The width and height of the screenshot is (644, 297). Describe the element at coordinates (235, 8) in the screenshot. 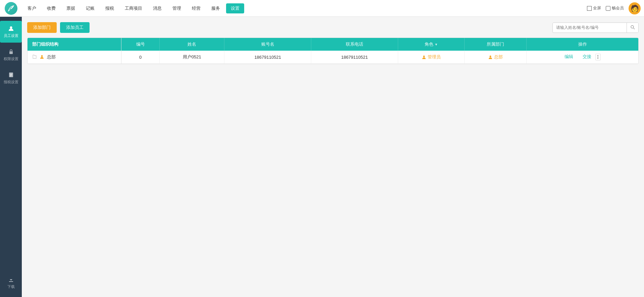

I see `nav-settings: 设置` at that location.